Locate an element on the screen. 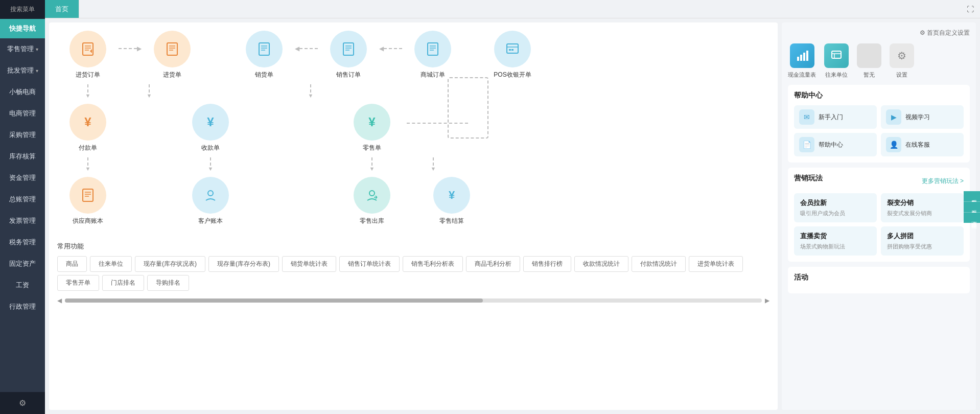 The image size is (980, 414). float-btn-community: 服务社区 is located at coordinates (972, 208).